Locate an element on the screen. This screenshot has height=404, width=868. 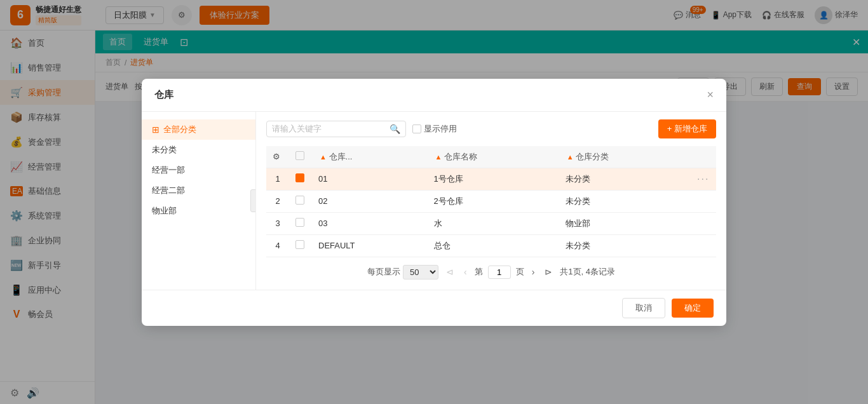
per-page-selector: 每页显示 50 100 is located at coordinates (403, 272).